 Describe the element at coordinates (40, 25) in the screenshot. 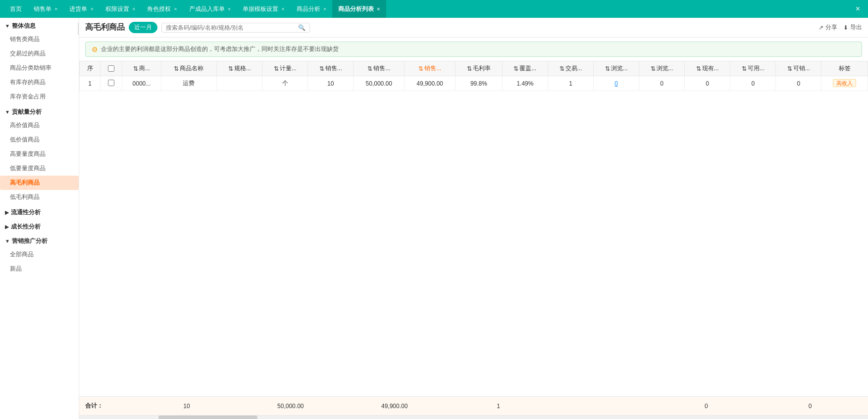

I see `sidebar-group-overall: ▼ 整体信息` at that location.